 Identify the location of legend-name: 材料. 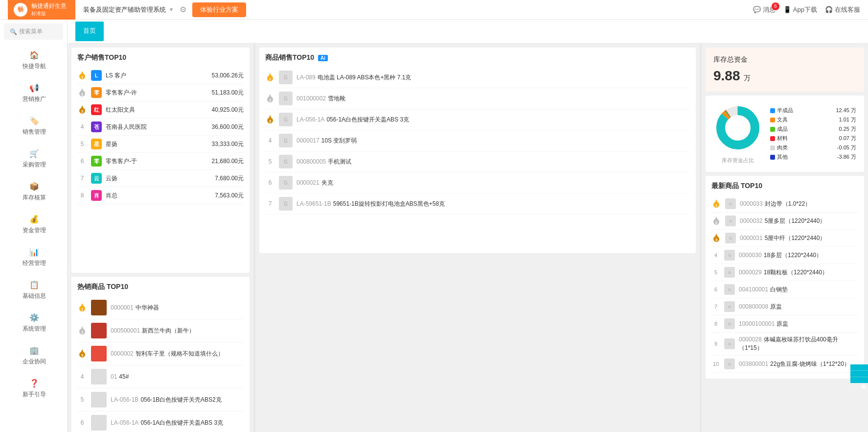
(808, 138).